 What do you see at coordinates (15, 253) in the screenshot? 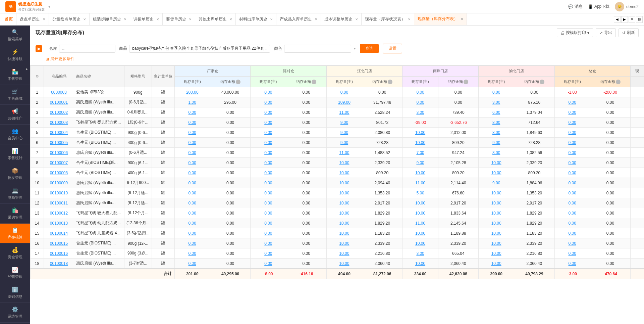
I see `sidebar-item-finance: 💰 资金管理` at bounding box center [15, 253].